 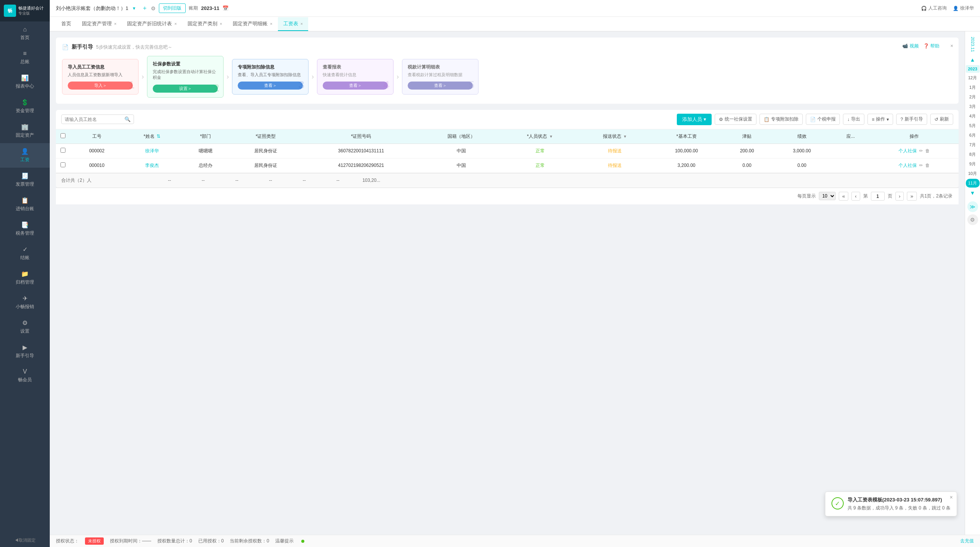 What do you see at coordinates (908, 165) in the screenshot?
I see `op-social-insurance-2: 个人社保` at bounding box center [908, 165].